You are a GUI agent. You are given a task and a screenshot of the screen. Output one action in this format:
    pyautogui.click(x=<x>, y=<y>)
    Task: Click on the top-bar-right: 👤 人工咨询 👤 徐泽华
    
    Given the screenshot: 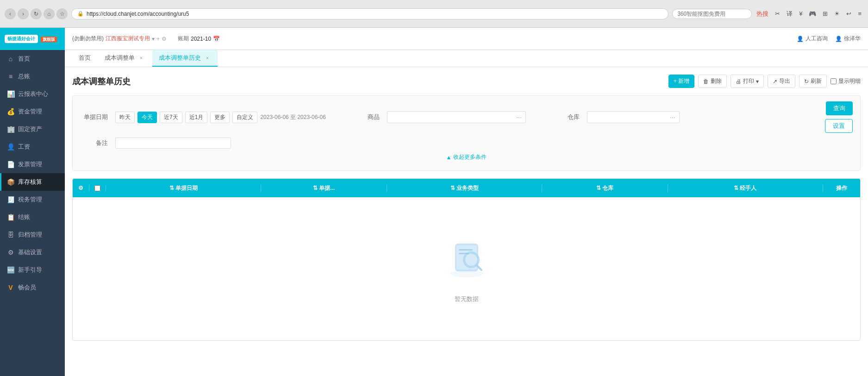 What is the action you would take?
    pyautogui.click(x=829, y=39)
    